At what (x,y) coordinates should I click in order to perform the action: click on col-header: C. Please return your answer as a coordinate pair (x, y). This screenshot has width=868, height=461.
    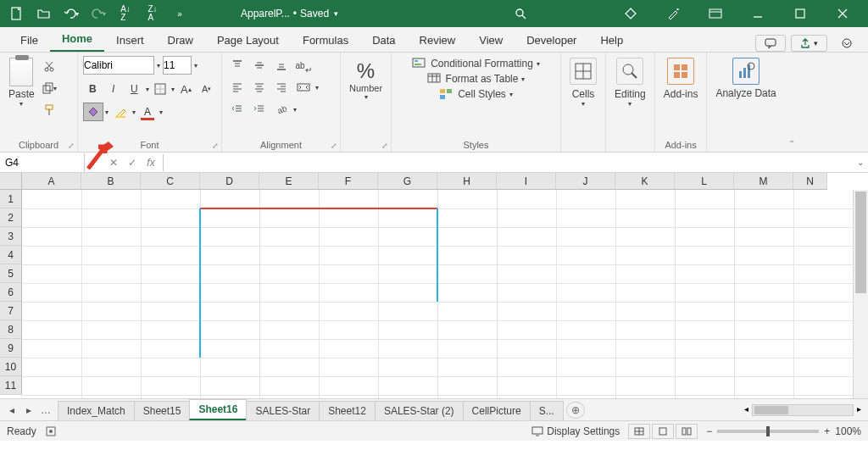
    Looking at the image, I should click on (170, 181).